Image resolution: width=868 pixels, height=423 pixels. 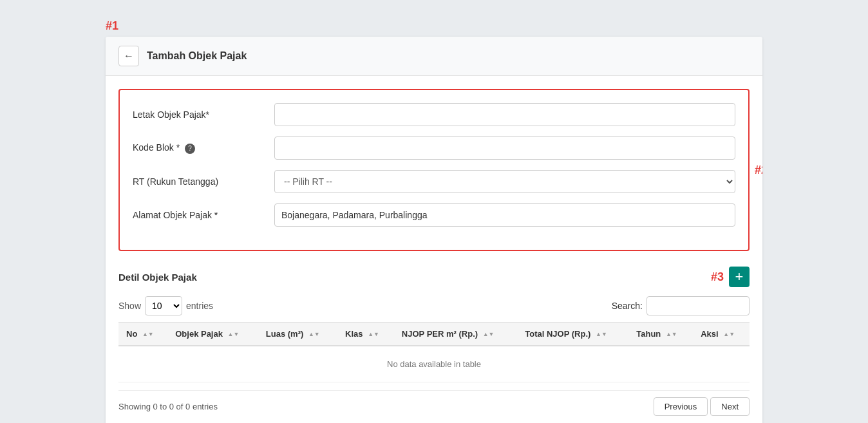 I want to click on card-header: ← Tambah Objek Pajak, so click(x=434, y=57).